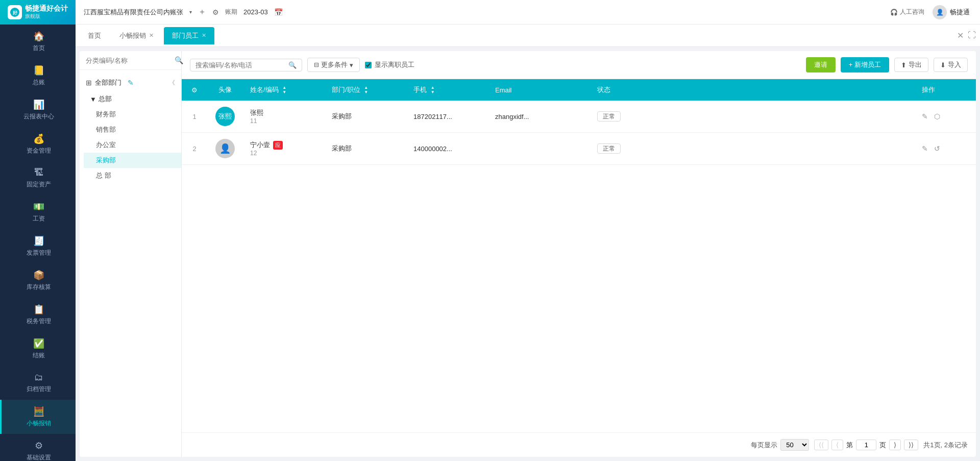 The height and width of the screenshot is (461, 980). Describe the element at coordinates (137, 36) in the screenshot. I see `tab-expense: 小畅报销 ✕` at that location.